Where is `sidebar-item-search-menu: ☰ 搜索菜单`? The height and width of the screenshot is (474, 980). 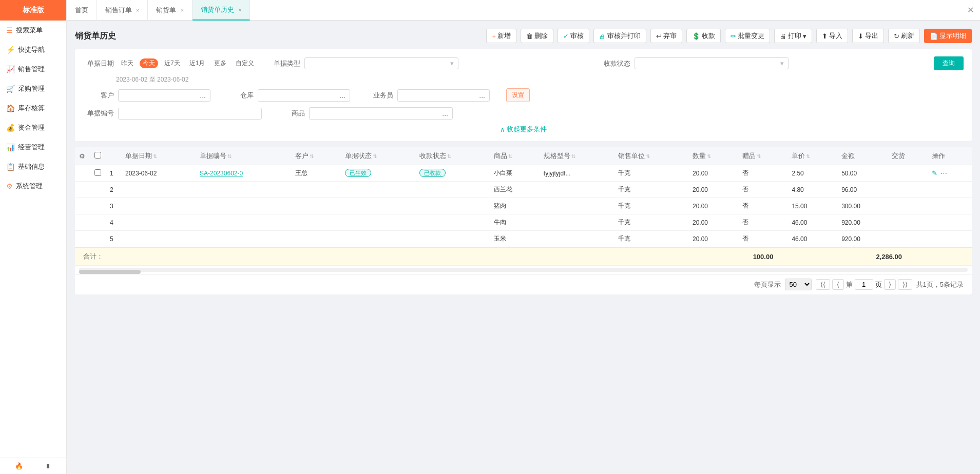
sidebar-item-search-menu: ☰ 搜索菜单 is located at coordinates (33, 30).